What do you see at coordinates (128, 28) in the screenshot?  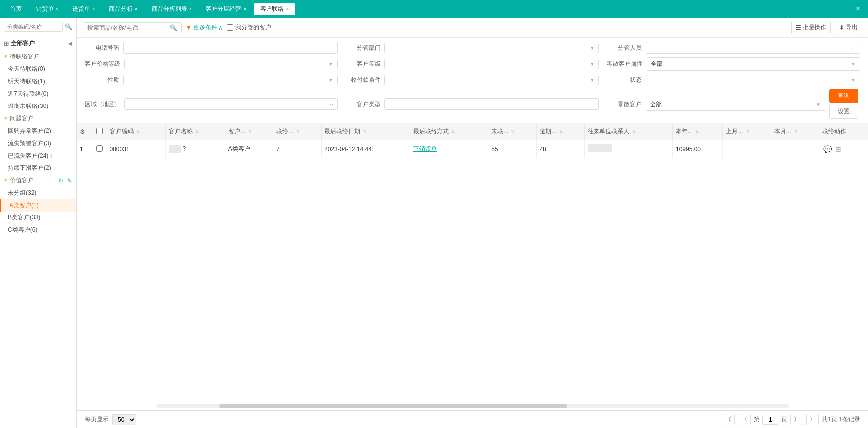 I see `filter-search-input` at bounding box center [128, 28].